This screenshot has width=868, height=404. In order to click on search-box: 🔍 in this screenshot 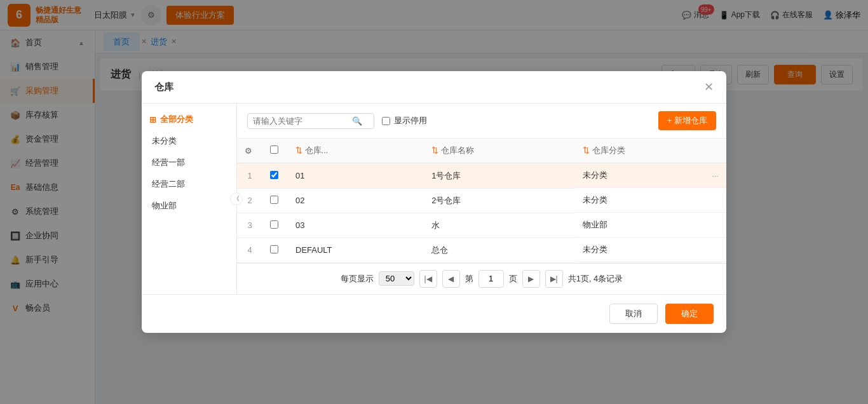, I will do `click(311, 121)`.